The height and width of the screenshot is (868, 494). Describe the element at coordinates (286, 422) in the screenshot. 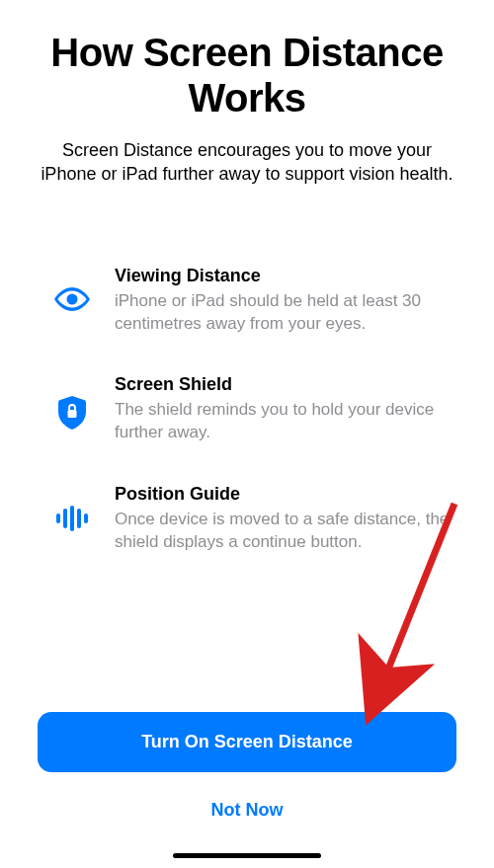

I see `feature-description: The shield reminds you to hold your devi…` at that location.